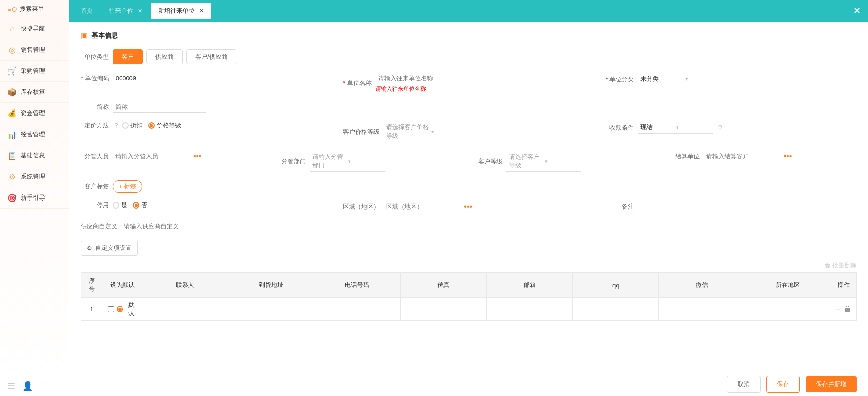 Image resolution: width=868 pixels, height=396 pixels. Describe the element at coordinates (358, 309) in the screenshot. I see `phone-input` at that location.